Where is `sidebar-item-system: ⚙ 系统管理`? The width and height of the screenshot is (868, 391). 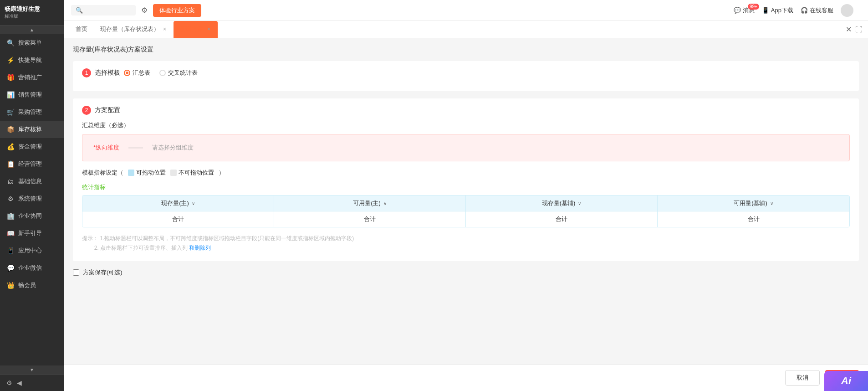
sidebar-item-system: ⚙ 系统管理 is located at coordinates (32, 199).